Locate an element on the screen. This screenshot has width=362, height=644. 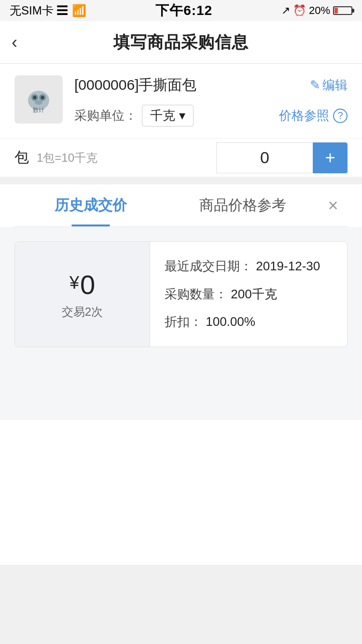
product-row: 数计 [0000006]手撕面包 ✎ 编辑 采购单位： 千克 ▾ is located at coordinates (181, 101).